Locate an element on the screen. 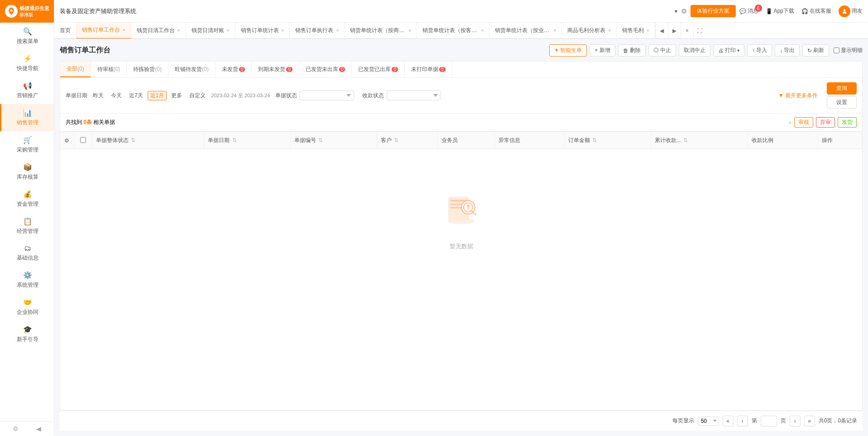  add-btn: + 新增 is located at coordinates (602, 51).